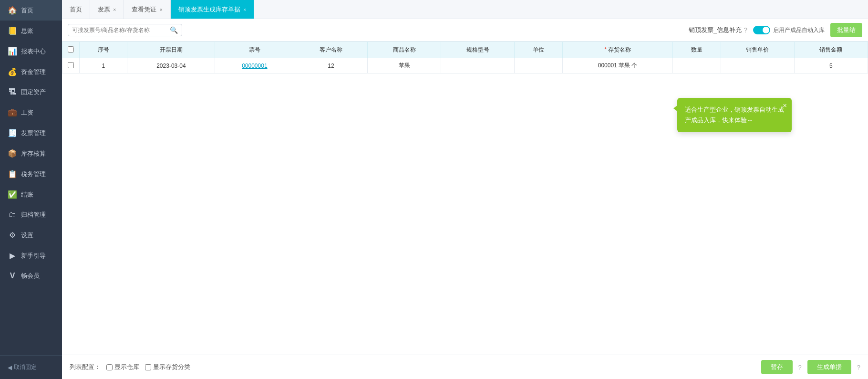  I want to click on tab-bar: 首页 发票 × 查看凭证 × 销顶发票生成库存单据 ×, so click(465, 10).